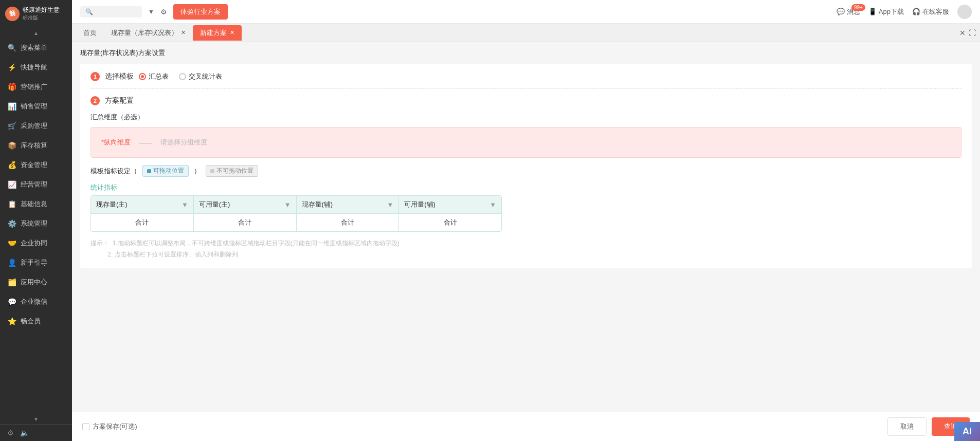 The width and height of the screenshot is (980, 441). I want to click on sidebar-item-management: 📈 经营管理, so click(36, 185).